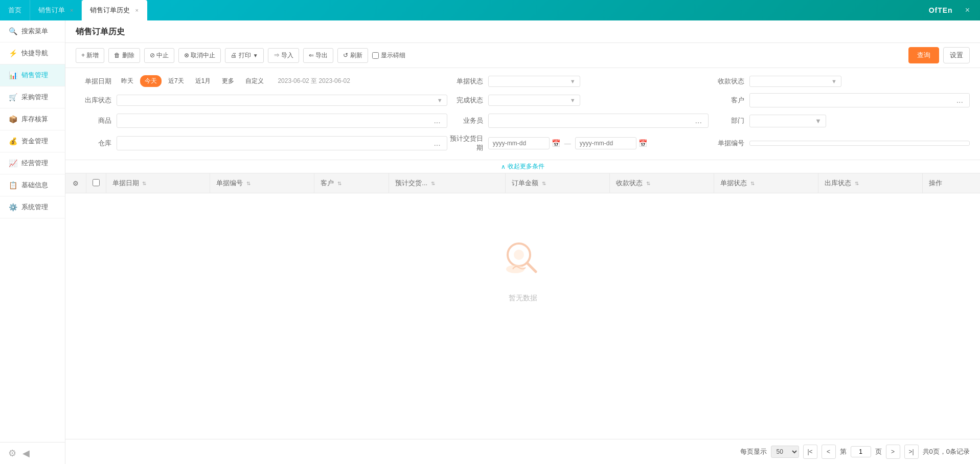 This screenshot has width=980, height=464. Describe the element at coordinates (314, 81) in the screenshot. I see `date-range-text: 2023-06-02 至 2023-06-02` at that location.